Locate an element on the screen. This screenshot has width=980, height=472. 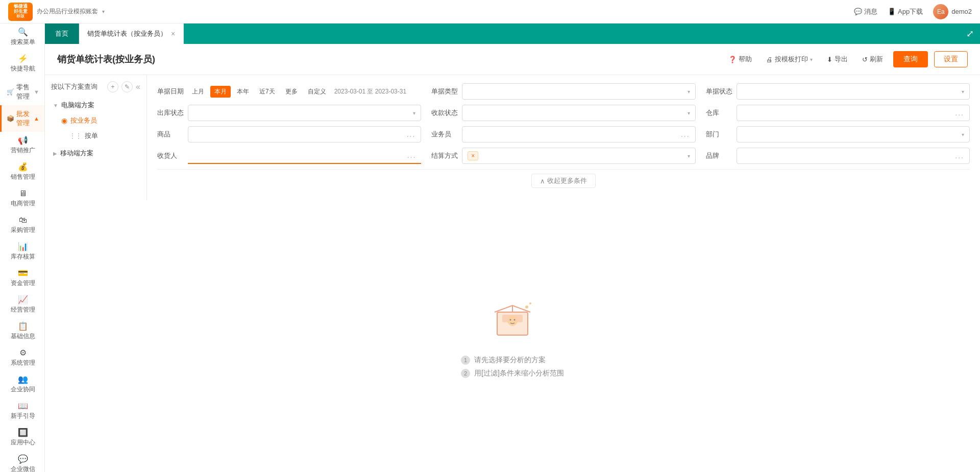
collapse-more-button: ∧ 收起更多条件 is located at coordinates (564, 181).